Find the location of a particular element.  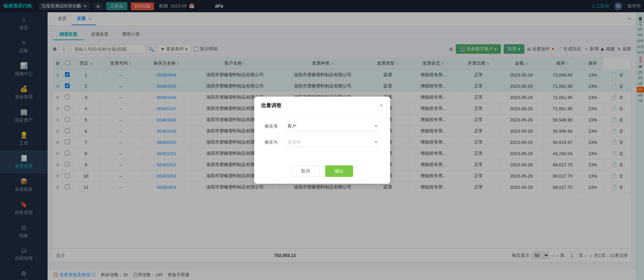

modal-to-placeholder: 请选择 is located at coordinates (331, 142).